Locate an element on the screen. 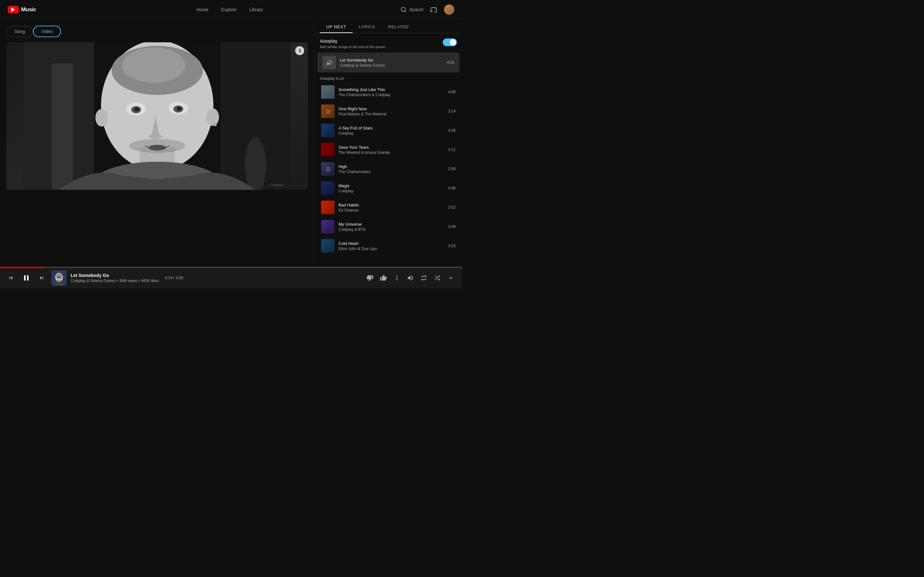  volume-button is located at coordinates (410, 278).